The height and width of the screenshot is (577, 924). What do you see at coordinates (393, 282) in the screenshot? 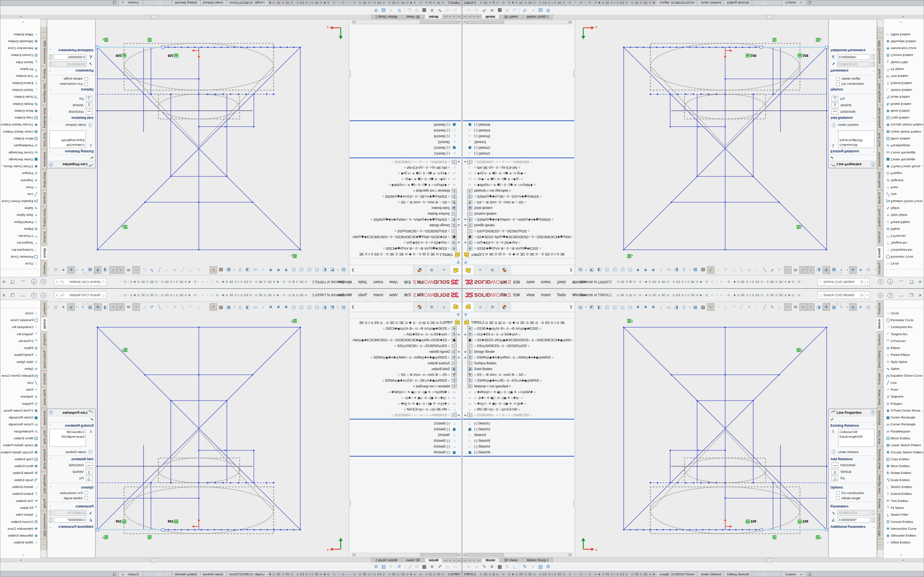
I see `menu-item: View` at bounding box center [393, 282].